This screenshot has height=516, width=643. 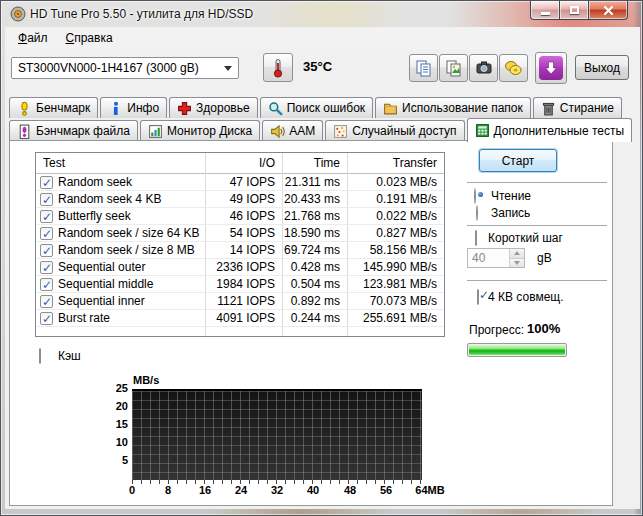 I want to click on thermometer-icon, so click(x=278, y=68).